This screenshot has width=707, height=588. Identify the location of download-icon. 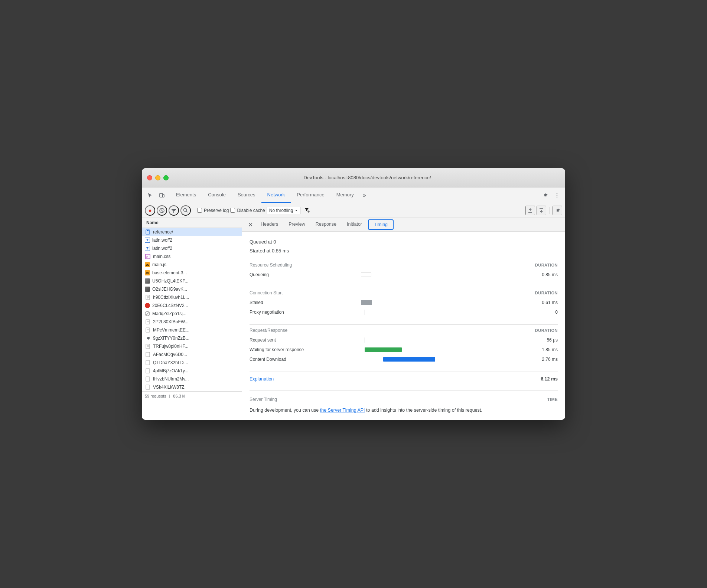
(541, 210).